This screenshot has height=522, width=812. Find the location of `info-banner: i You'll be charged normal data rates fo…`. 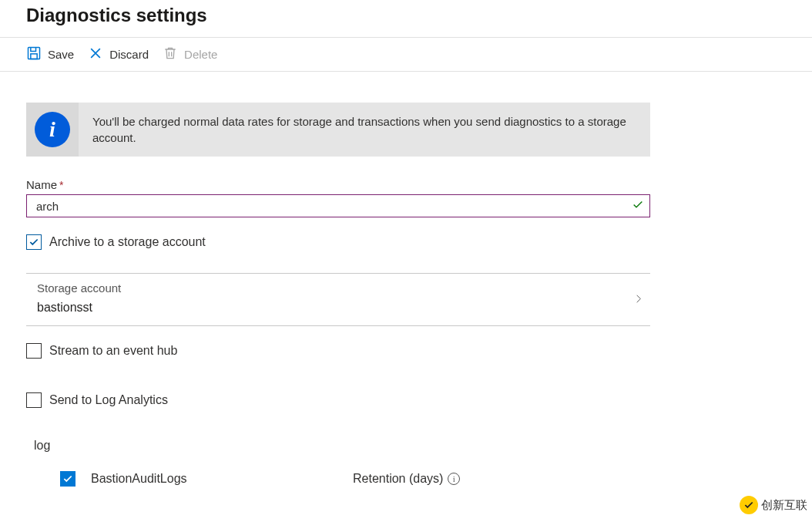

info-banner: i You'll be charged normal data rates fo… is located at coordinates (338, 130).